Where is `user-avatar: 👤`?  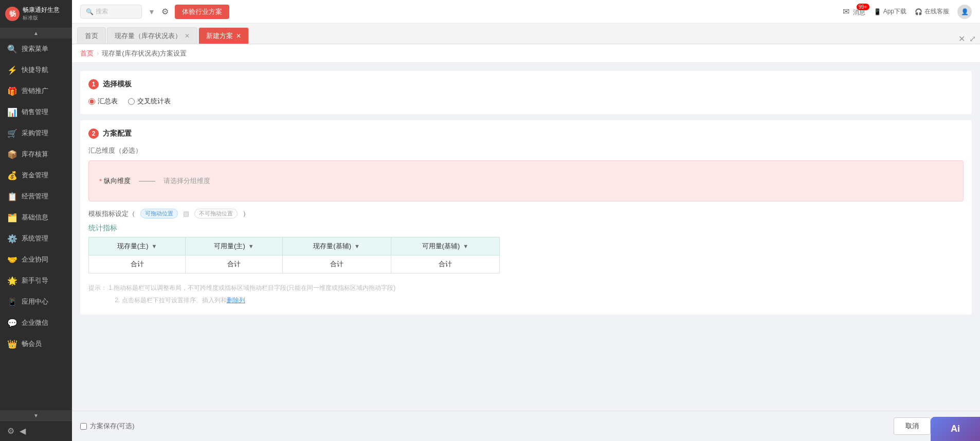 user-avatar: 👤 is located at coordinates (965, 12).